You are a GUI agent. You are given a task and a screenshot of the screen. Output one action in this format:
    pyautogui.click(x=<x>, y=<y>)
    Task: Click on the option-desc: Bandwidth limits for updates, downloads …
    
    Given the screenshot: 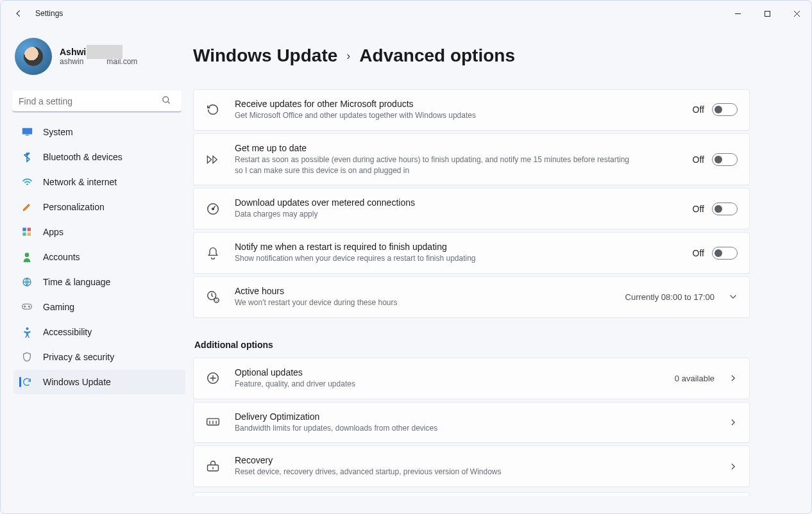 What is the action you would take?
    pyautogui.click(x=434, y=428)
    